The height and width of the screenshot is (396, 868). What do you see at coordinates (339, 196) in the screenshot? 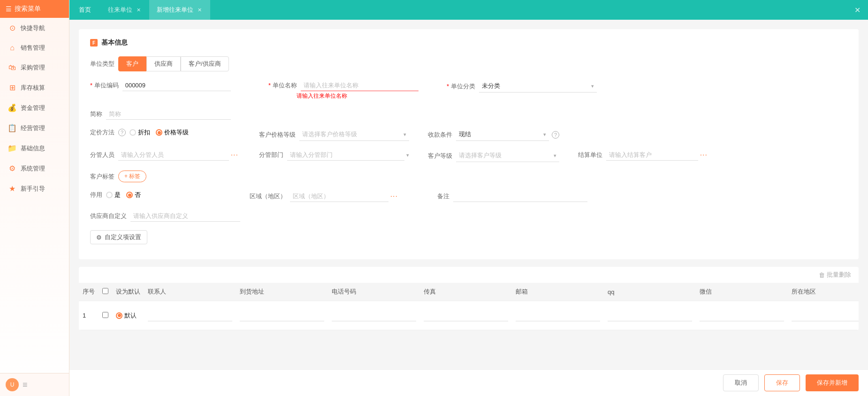
I see `region-input` at bounding box center [339, 196].